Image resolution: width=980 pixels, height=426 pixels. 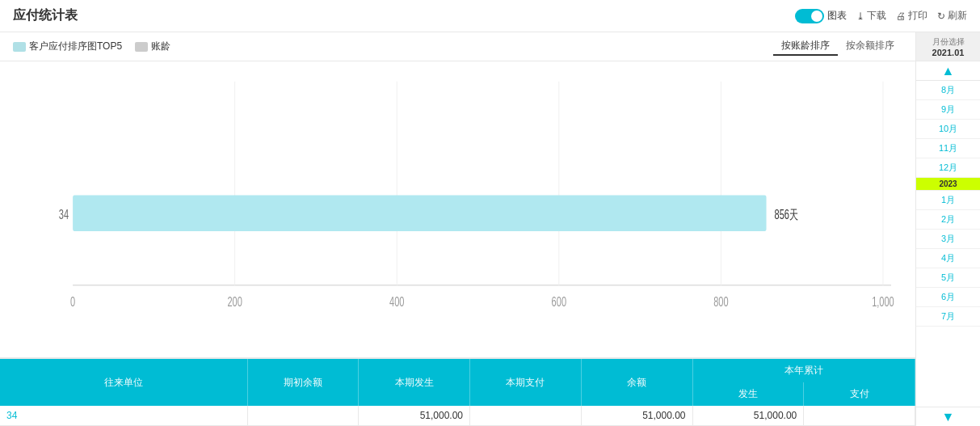 What do you see at coordinates (637, 382) in the screenshot?
I see `th-balance: 余额` at bounding box center [637, 382].